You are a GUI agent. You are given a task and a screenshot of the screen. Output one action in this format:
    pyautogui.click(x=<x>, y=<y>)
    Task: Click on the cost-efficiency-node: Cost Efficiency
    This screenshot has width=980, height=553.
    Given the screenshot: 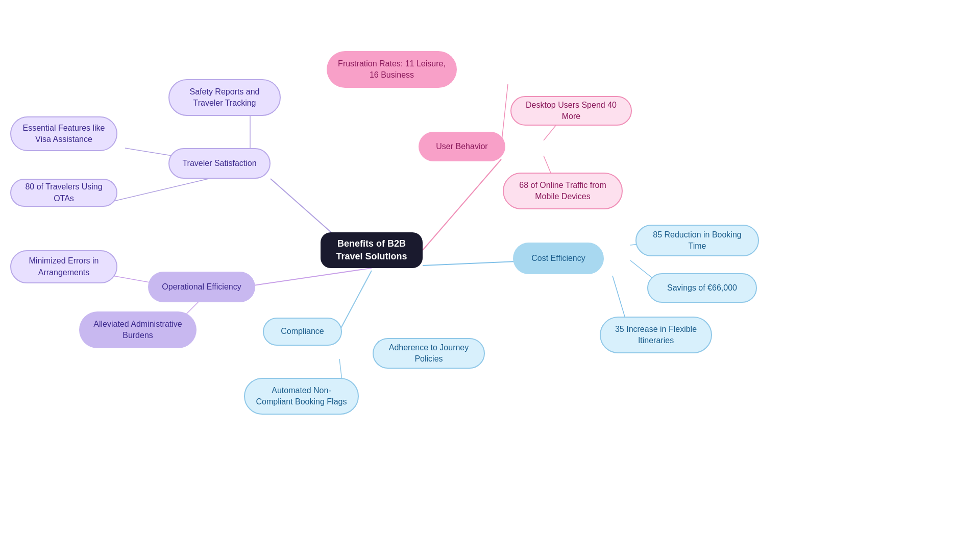 What is the action you would take?
    pyautogui.click(x=558, y=258)
    